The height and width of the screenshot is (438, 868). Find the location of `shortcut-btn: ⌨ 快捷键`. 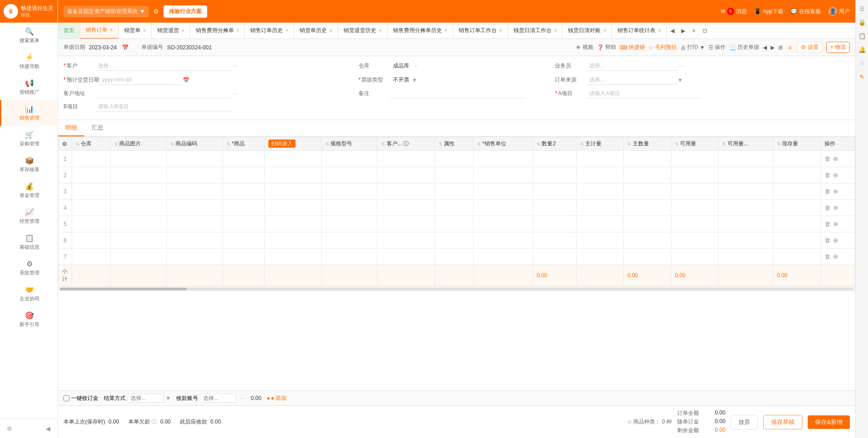

shortcut-btn: ⌨ 快捷键 is located at coordinates (632, 47).